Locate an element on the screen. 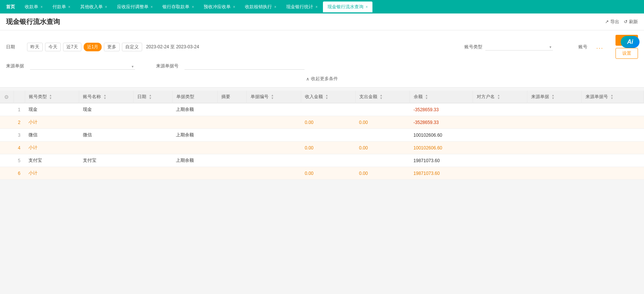 Image resolution: width=644 pixels, height=294 pixels. nav-tab-payments: 付款单 × is located at coordinates (62, 7).